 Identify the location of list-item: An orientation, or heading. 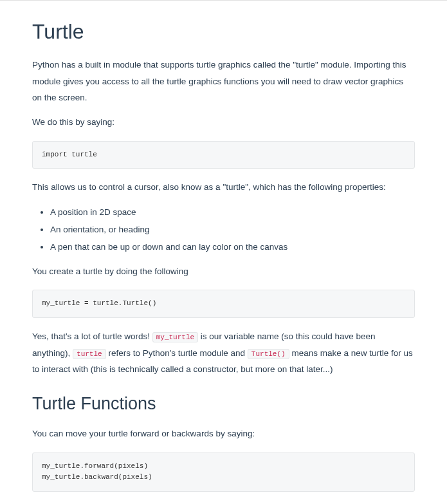
(233, 229).